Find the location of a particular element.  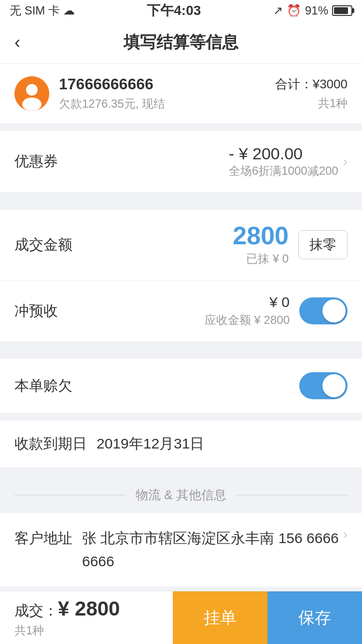

prepay-row: 冲预收 ¥ 0 应收金额 ¥ 2800 is located at coordinates (181, 311).